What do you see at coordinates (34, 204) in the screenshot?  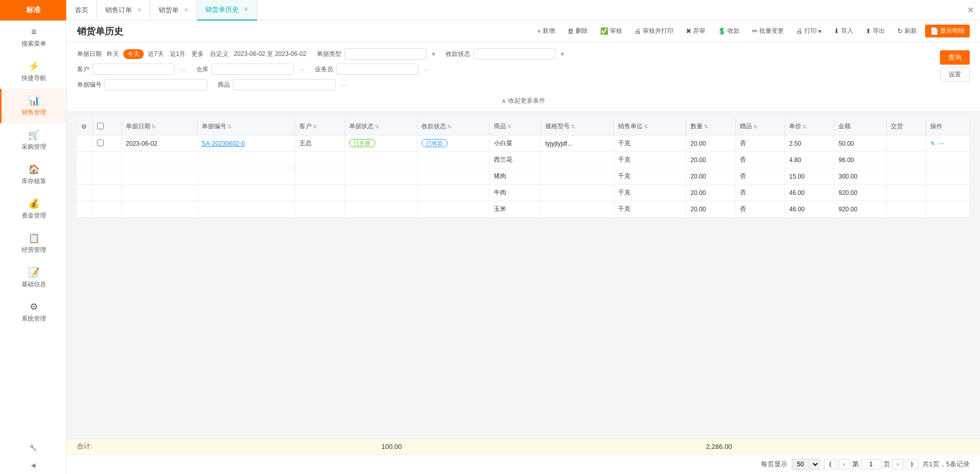 I see `fund-mgmt-icon: 💰` at bounding box center [34, 204].